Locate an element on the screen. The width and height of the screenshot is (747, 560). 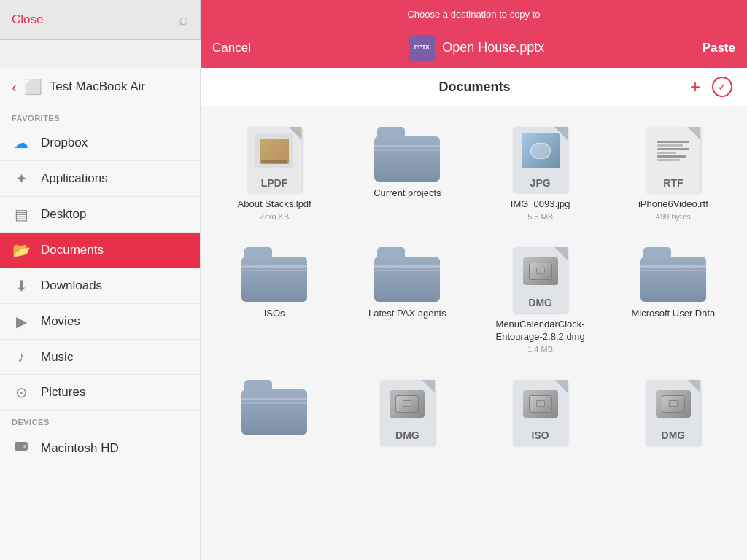
devices-header: DEVICES is located at coordinates (100, 420).